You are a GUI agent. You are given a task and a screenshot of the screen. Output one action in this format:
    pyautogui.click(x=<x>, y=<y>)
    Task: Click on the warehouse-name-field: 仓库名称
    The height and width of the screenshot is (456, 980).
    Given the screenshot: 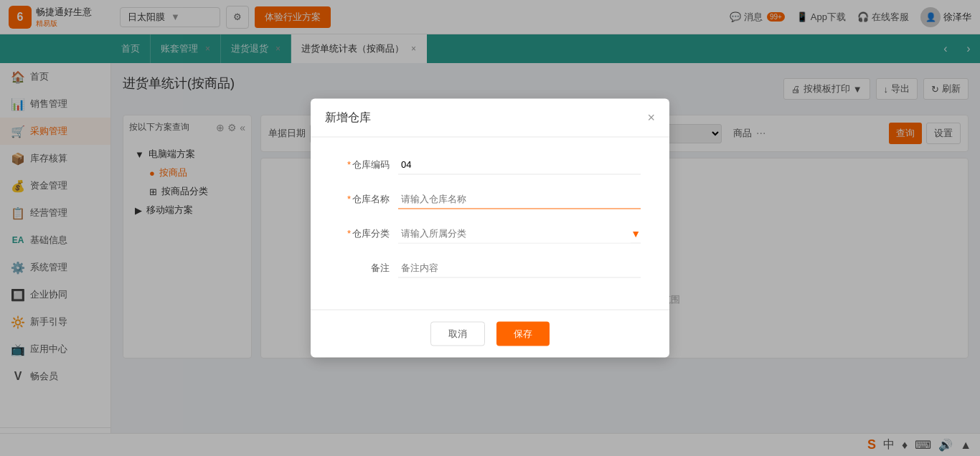 What is the action you would take?
    pyautogui.click(x=490, y=199)
    